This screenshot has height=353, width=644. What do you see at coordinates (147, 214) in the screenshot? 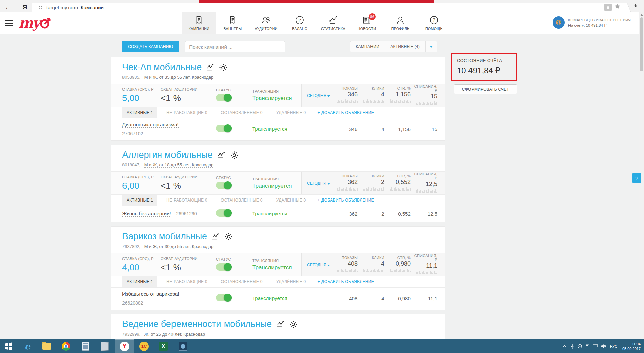
I see `ad-name-link: Жизнь без аллергии!` at bounding box center [147, 214].